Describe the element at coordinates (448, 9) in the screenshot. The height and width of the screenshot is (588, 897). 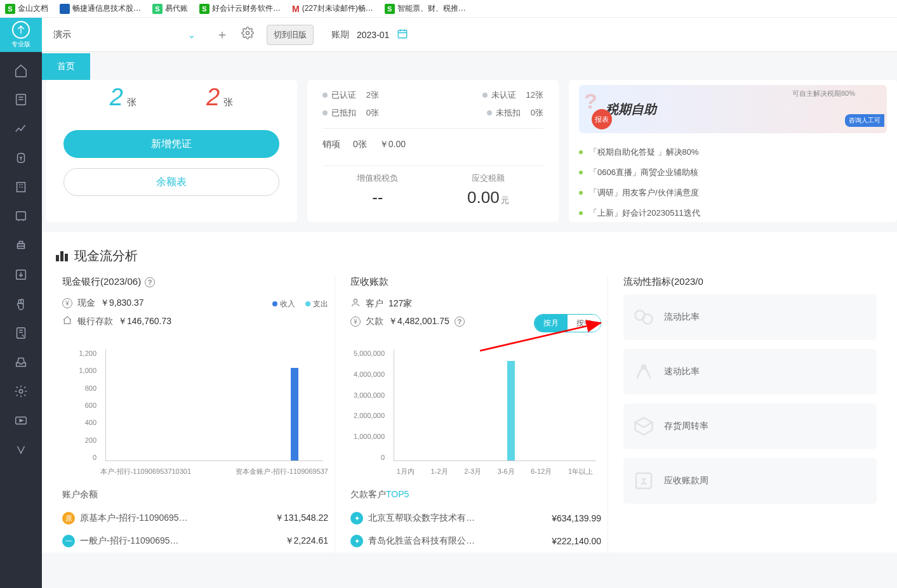
I see `bookmarks-bar: S金山文档畅捷通信息技术股…S易代账S好会计云财务软件…M(227封未读邮件)畅…` at that location.